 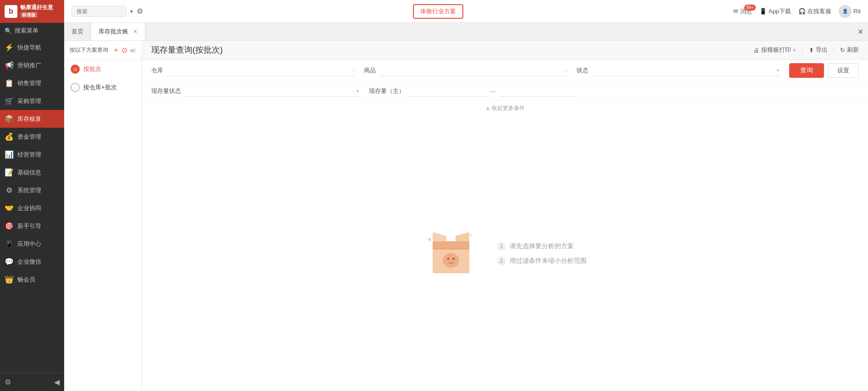 I want to click on topbar-dropdown-btn: ▾, so click(x=132, y=11).